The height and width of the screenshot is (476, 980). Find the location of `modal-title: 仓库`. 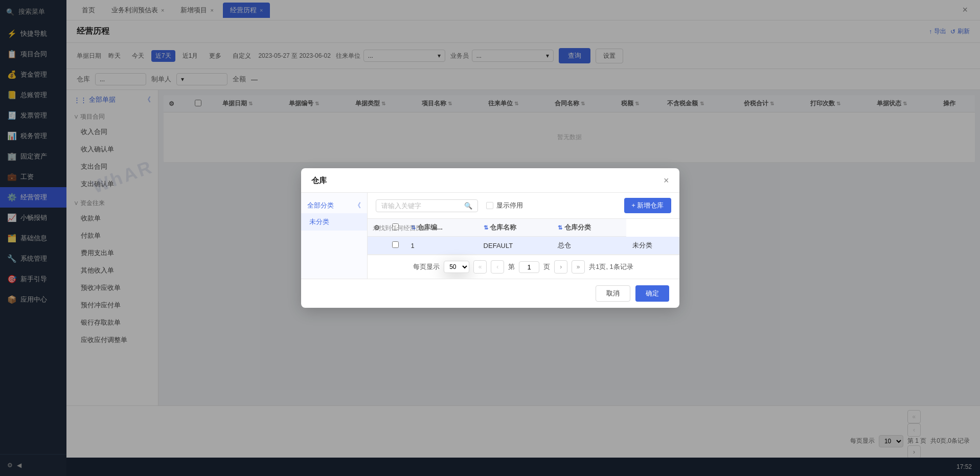

modal-title: 仓库 is located at coordinates (319, 181).